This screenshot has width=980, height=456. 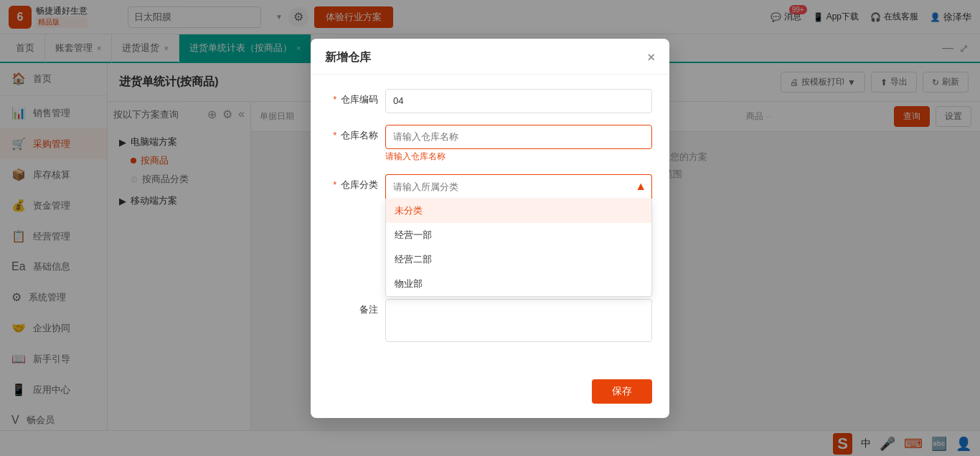 I want to click on modal-close-icon: ×, so click(x=651, y=57).